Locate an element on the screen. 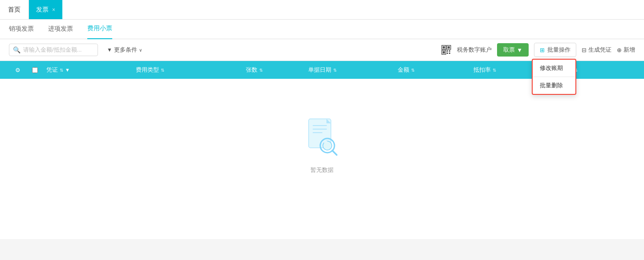 This screenshot has height=260, width=644. generate-voucher-icon: ⊟ is located at coordinates (584, 50).